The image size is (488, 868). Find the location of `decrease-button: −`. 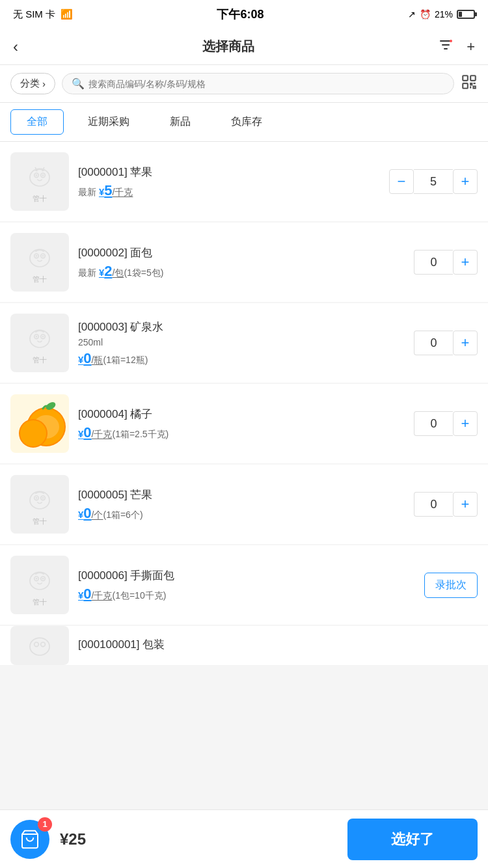

decrease-button: − is located at coordinates (401, 182).